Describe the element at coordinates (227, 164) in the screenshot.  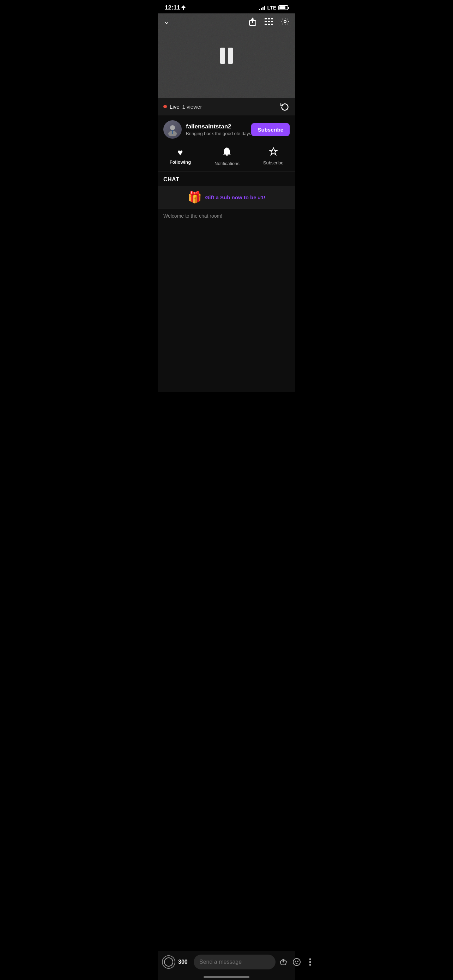
I see `notifications-label: Notifications` at that location.